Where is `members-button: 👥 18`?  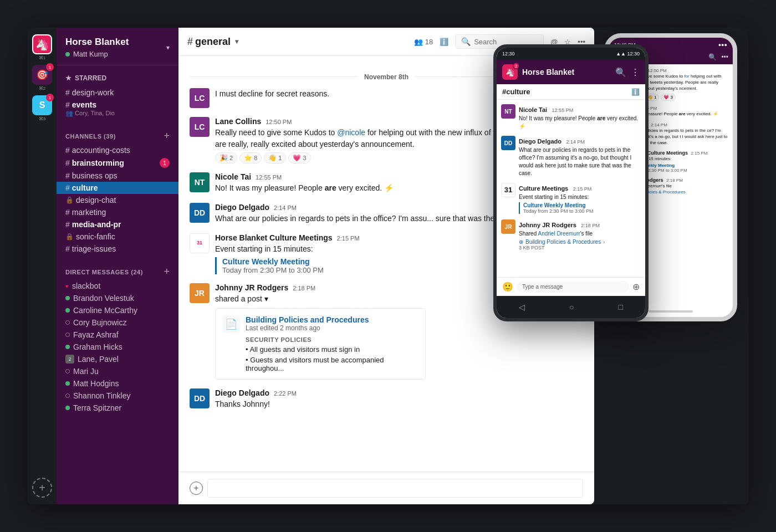 members-button: 👥 18 is located at coordinates (423, 42).